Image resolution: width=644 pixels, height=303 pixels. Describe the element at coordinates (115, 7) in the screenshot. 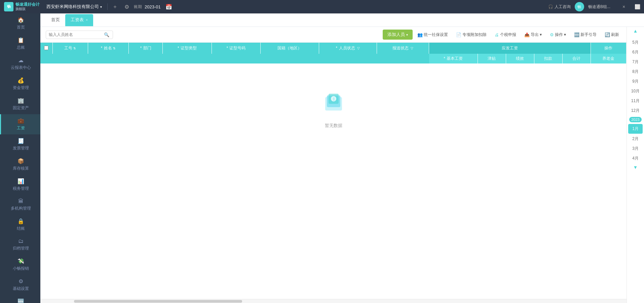

I see `add-company-btn: ＋` at that location.